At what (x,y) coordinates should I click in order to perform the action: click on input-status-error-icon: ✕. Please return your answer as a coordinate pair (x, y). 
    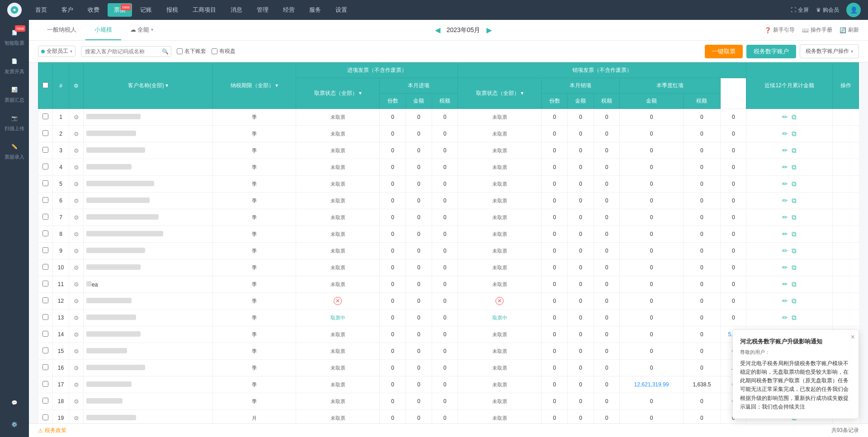
    Looking at the image, I should click on (338, 301).